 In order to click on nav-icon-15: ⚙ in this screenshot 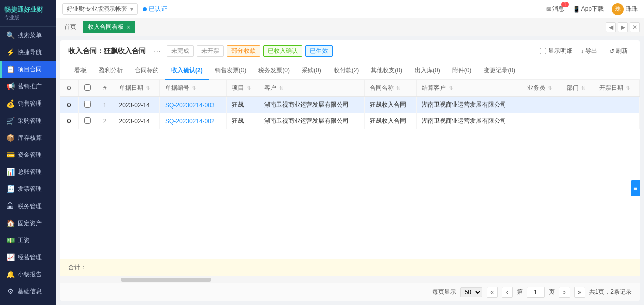, I will do `click(10, 291)`.